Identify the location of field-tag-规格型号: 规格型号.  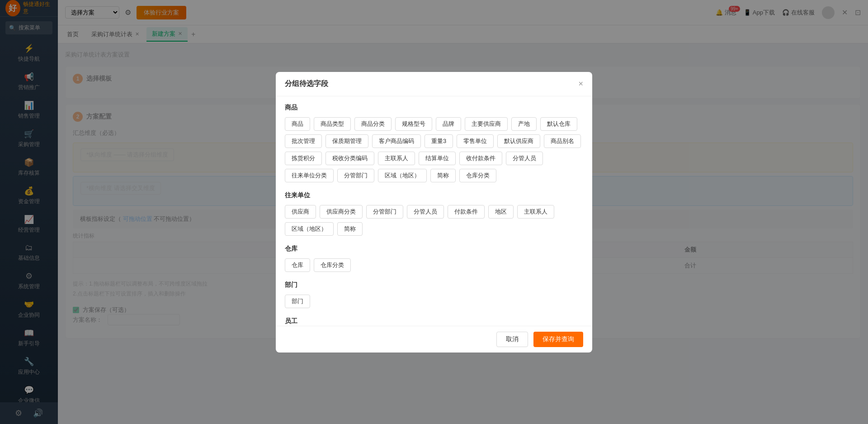
(414, 124).